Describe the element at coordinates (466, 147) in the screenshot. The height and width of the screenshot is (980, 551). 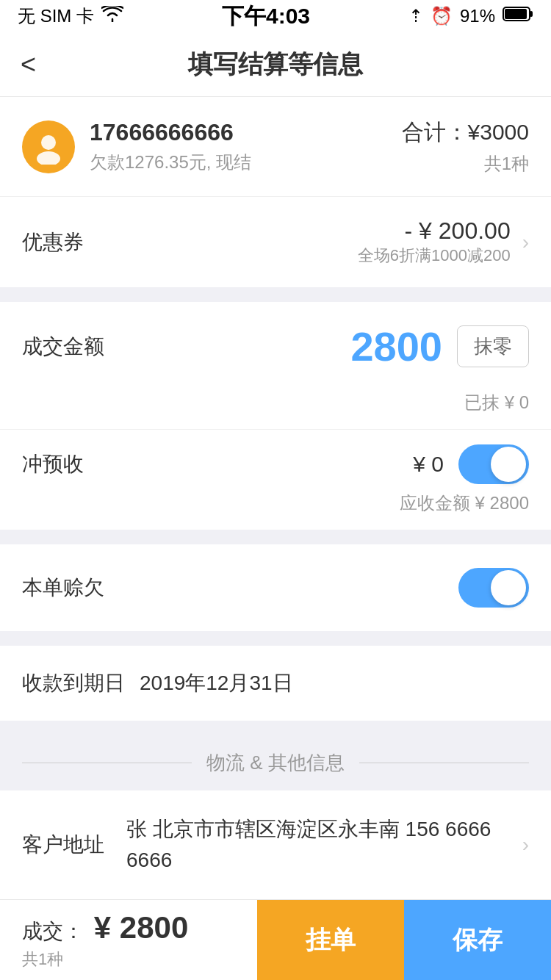
I see `customer-total: 合计：¥3000 共1种` at that location.